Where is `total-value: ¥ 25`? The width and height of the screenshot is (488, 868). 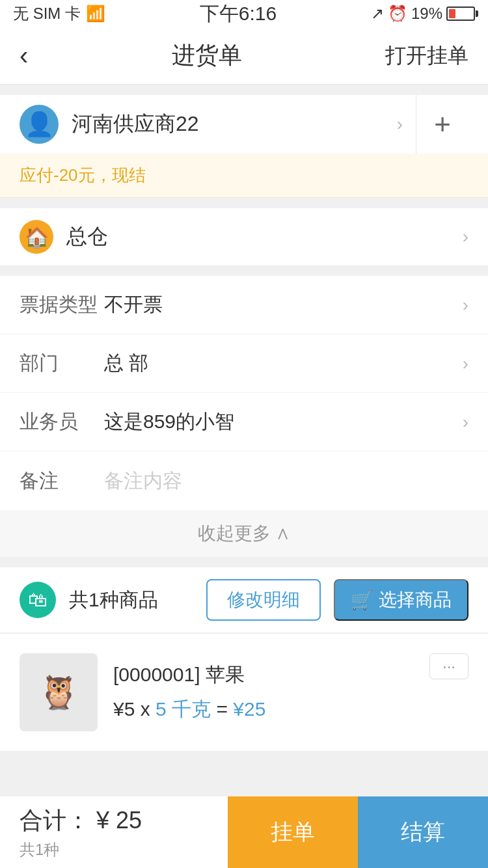
total-value: ¥ 25 is located at coordinates (119, 820).